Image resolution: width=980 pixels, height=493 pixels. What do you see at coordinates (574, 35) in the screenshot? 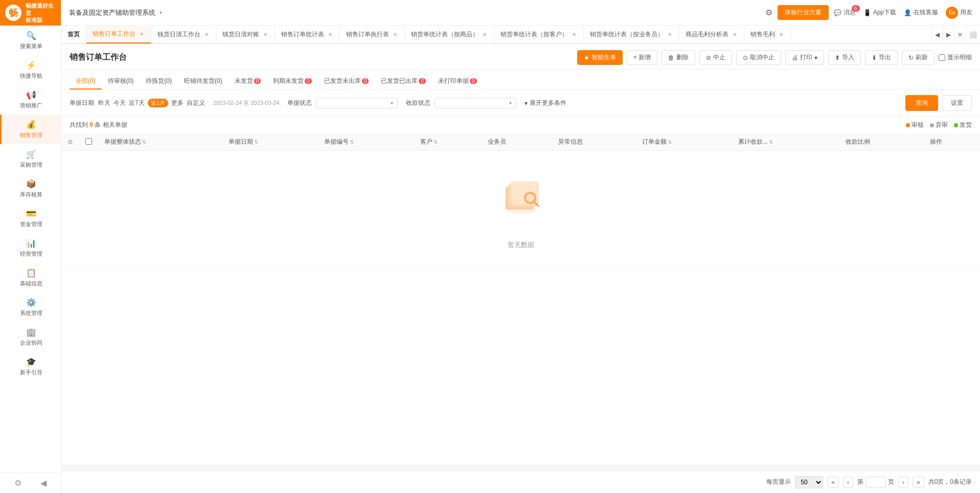
I see `tab-close-sales-summary-customer: ✕` at bounding box center [574, 35].